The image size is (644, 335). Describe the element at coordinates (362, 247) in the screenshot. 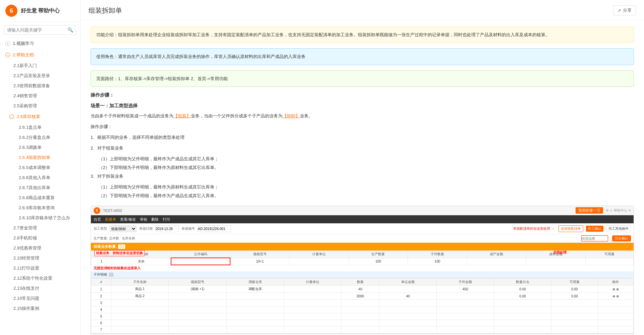

I see `section-assembly-header: 组装业务数量 On 组装业务、拆卸业务在这里切换 启用处理` at that location.